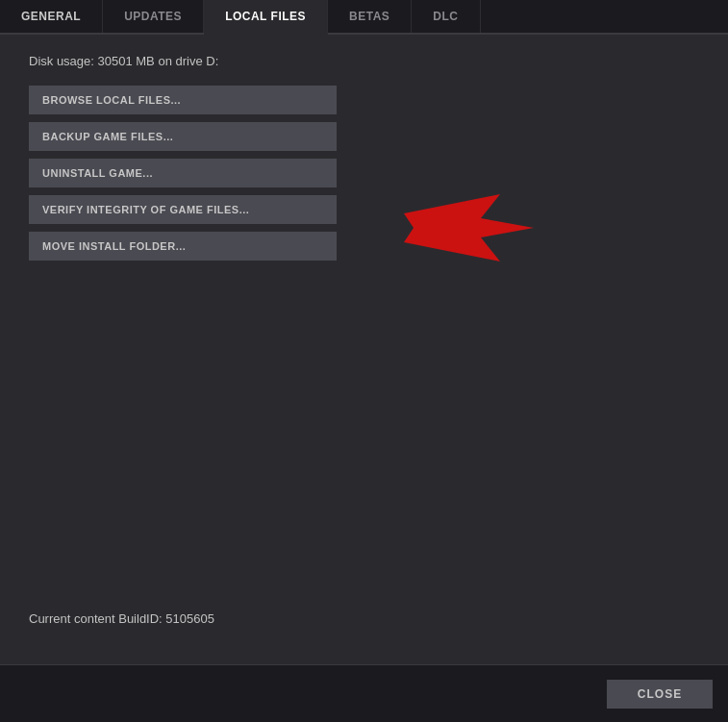  I want to click on btn-verify-integrity: VERIFY INTEGRITY OF GAME FILES..., so click(183, 210).